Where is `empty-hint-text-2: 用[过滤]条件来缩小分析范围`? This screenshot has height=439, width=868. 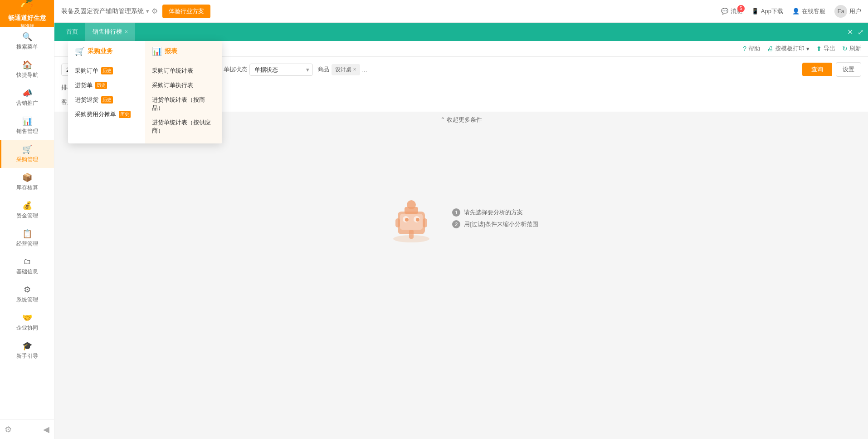
empty-hint-text-2: 用[过滤]条件来缩小分析范围 is located at coordinates (501, 224).